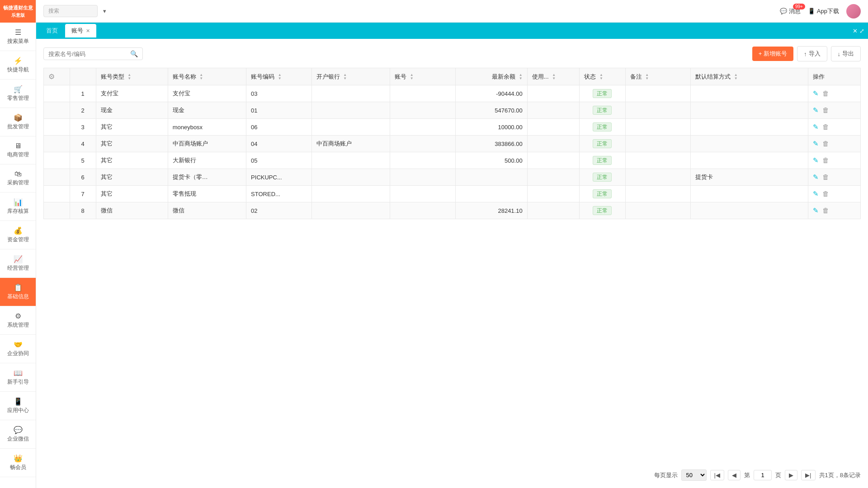 The width and height of the screenshot is (868, 488). What do you see at coordinates (18, 406) in the screenshot?
I see `sidebar-item-app-center: 📱应用中心` at bounding box center [18, 406].